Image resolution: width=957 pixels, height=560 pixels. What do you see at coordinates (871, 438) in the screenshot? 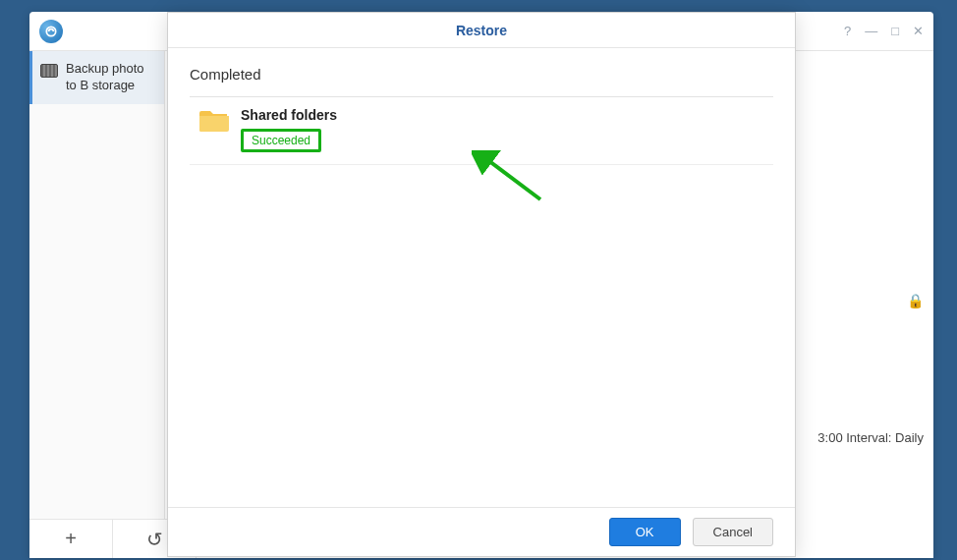
I see `schedule-text: 3:00 Interval: Daily` at bounding box center [871, 438].